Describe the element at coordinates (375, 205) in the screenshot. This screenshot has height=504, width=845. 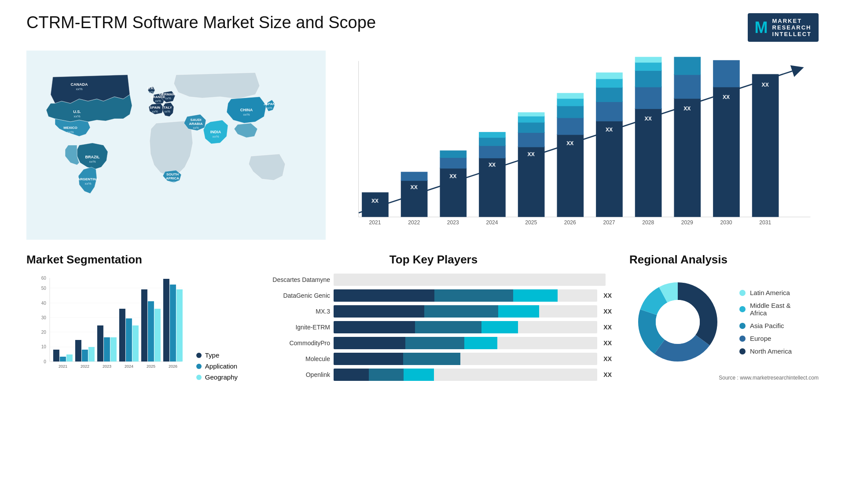
I see `bar-2021: XX` at that location.